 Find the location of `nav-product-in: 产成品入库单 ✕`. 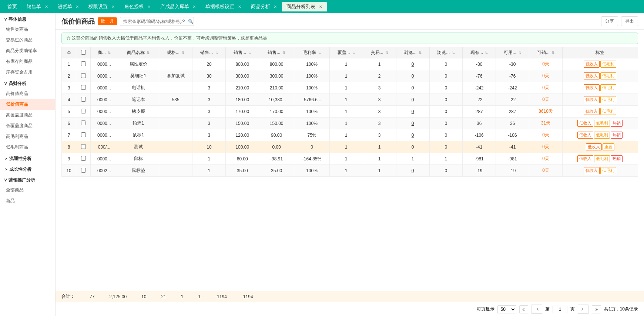

nav-product-in: 产成品入库单 ✕ is located at coordinates (178, 7).